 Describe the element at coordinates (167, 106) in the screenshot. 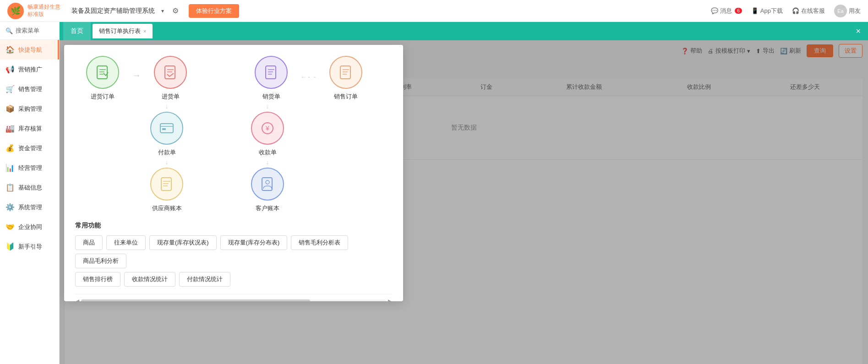

I see `arrow-down-purchase: ↓` at that location.